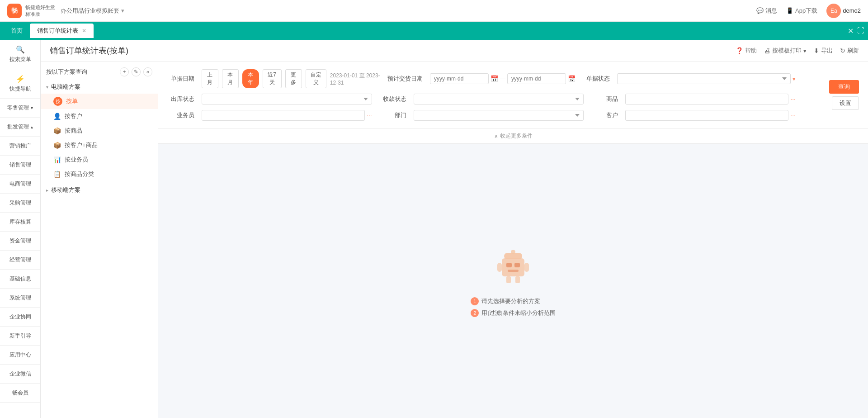 This screenshot has width=868, height=418. What do you see at coordinates (99, 131) in the screenshot?
I see `pc-scheme-group: ▾ 电脑端方案 按 按单 👤 按客户 📦 按商品` at bounding box center [99, 131].